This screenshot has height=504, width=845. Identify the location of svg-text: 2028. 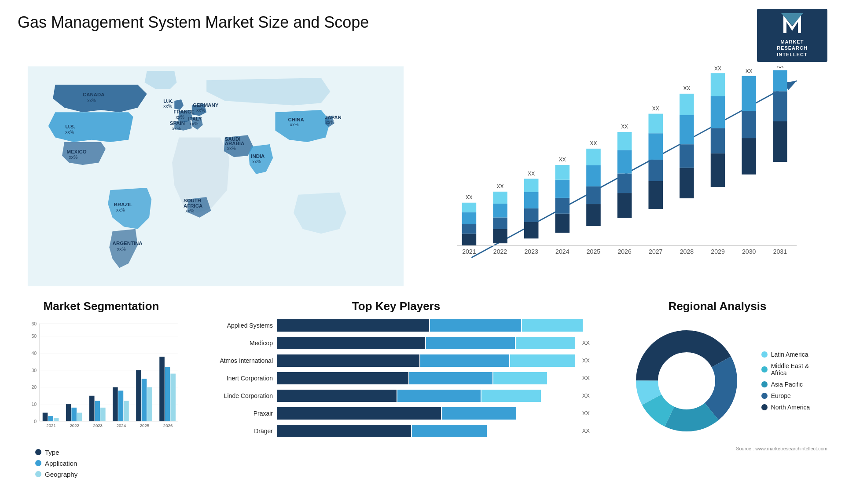
(687, 252).